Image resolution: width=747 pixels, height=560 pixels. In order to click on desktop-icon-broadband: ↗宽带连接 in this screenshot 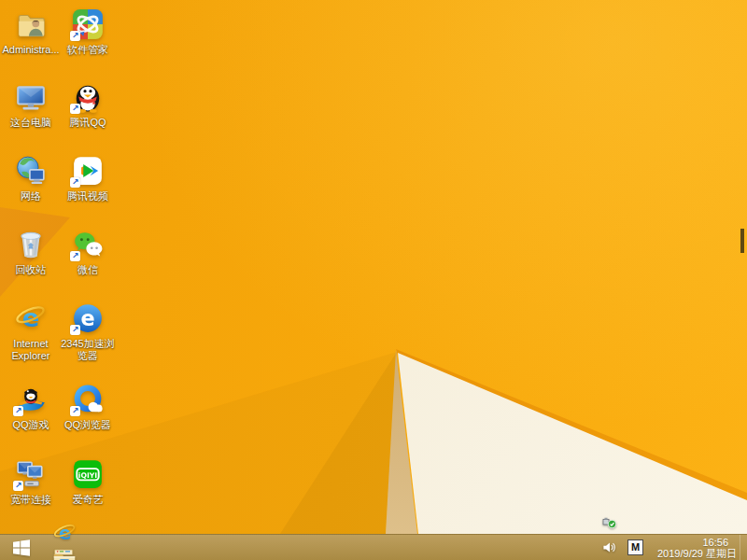, I will do `click(31, 482)`.